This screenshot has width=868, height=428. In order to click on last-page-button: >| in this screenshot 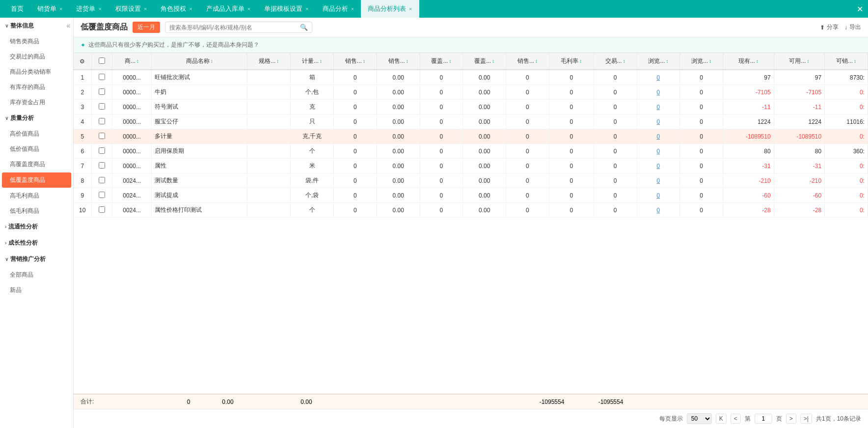, I will do `click(806, 419)`.